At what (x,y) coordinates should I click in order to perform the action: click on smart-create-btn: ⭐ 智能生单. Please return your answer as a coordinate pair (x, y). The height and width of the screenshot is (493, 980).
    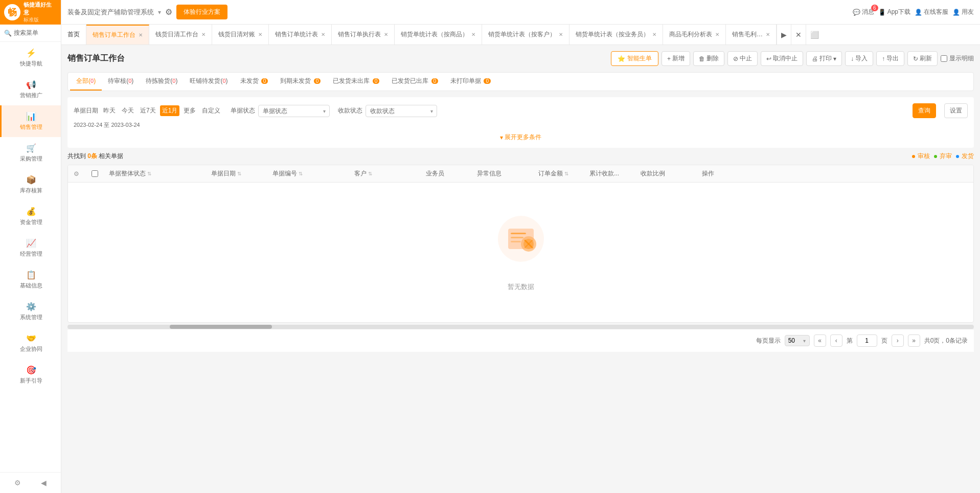
    Looking at the image, I should click on (635, 58).